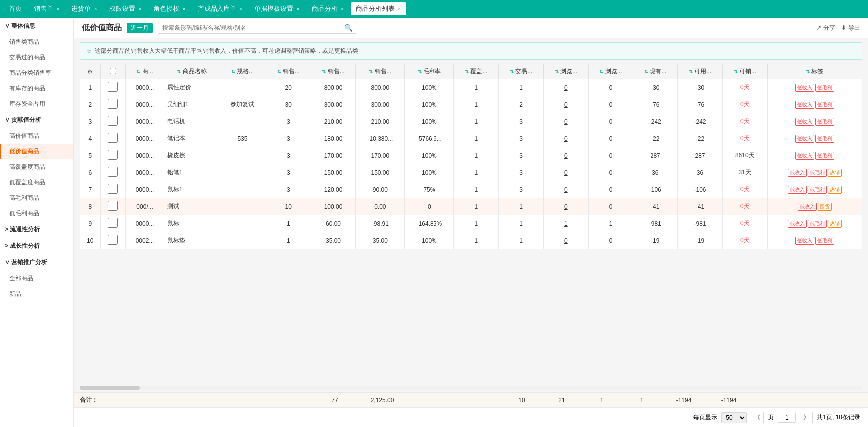 This screenshot has height=427, width=868. I want to click on sidebar-item-low-coverage: 低覆盖度商品, so click(37, 183).